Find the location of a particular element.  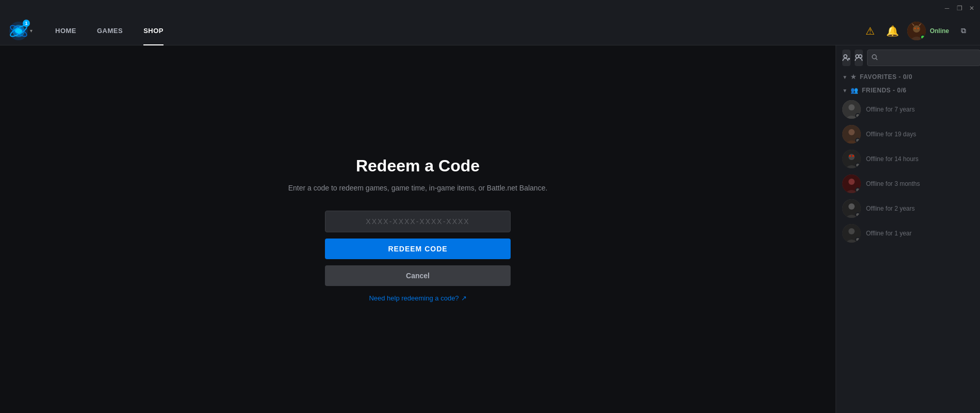

friend-info: Offline for 3 months is located at coordinates (920, 184).